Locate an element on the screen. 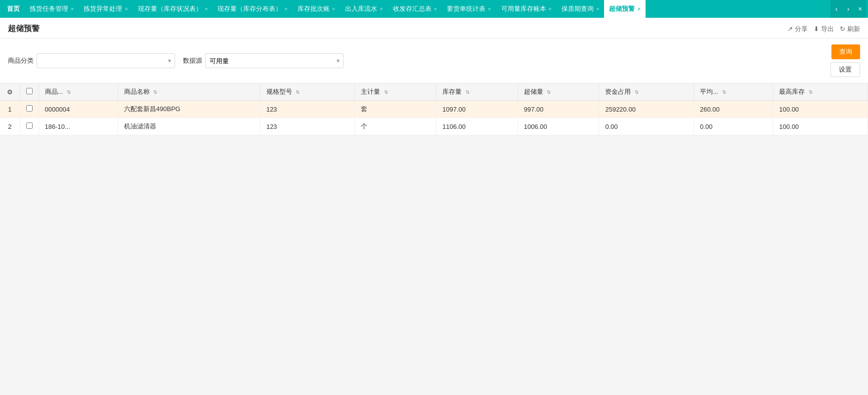 The width and height of the screenshot is (868, 395). share-button: ↗ 分享 is located at coordinates (798, 29).